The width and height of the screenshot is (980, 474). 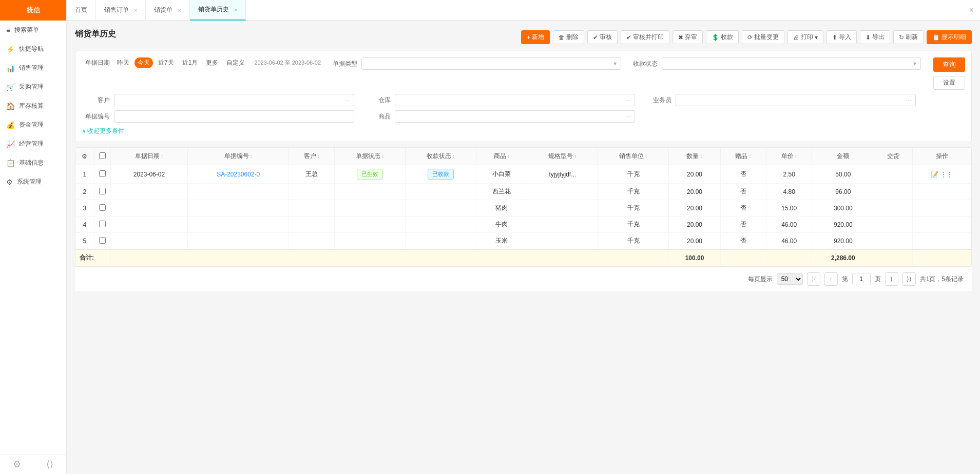 What do you see at coordinates (370, 156) in the screenshot?
I see `th-doc-status: 单据状态↕` at bounding box center [370, 156].